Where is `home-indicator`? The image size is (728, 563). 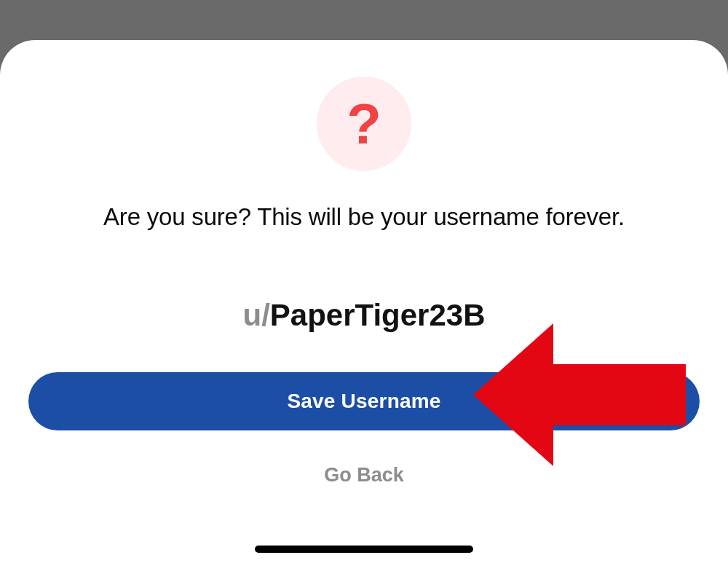
home-indicator is located at coordinates (364, 549).